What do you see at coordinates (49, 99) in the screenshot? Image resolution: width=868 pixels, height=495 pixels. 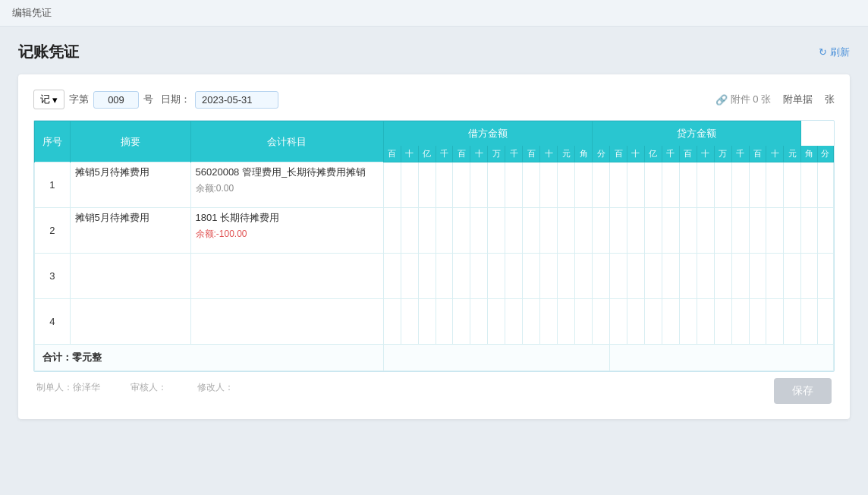 I see `voucher-type-button: 记 ▾` at bounding box center [49, 99].